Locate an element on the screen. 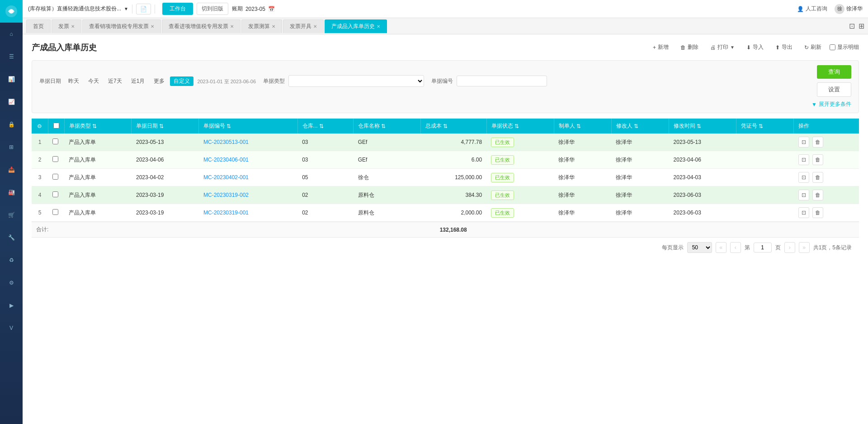 This screenshot has width=868, height=424. shortcut-custom: 自定义 is located at coordinates (182, 81).